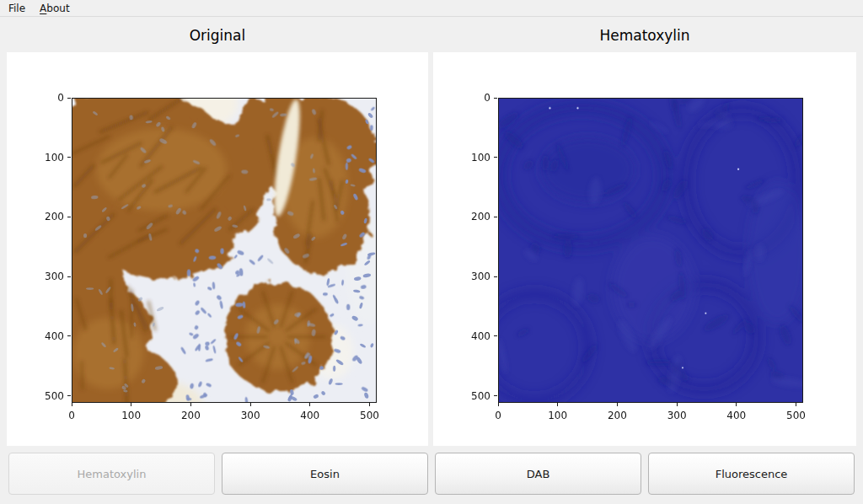 Image resolution: width=863 pixels, height=504 pixels. What do you see at coordinates (325, 474) in the screenshot?
I see `stain-button-eosin: Eosin` at bounding box center [325, 474].